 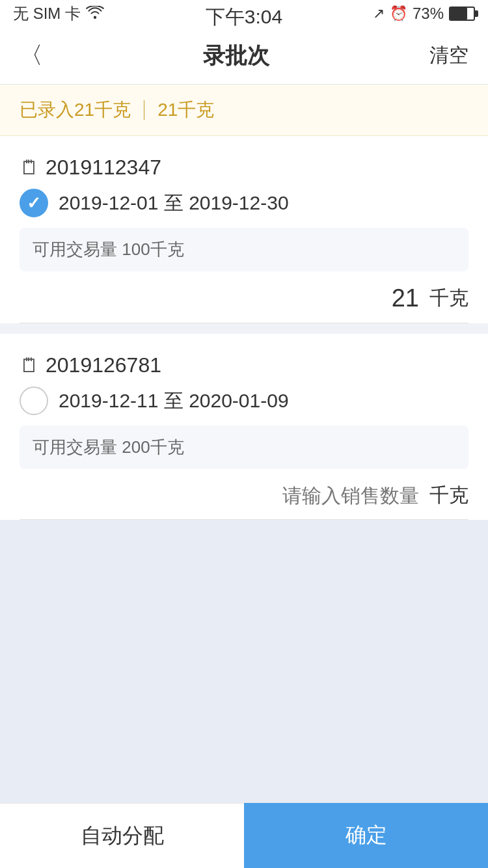 I want to click on summary-divider, so click(x=144, y=110).